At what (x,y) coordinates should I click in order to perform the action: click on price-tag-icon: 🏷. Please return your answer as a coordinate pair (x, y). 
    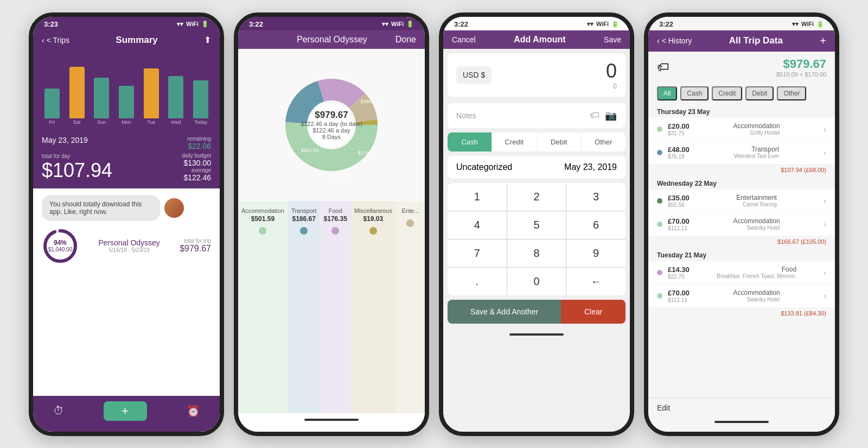
    Looking at the image, I should click on (663, 67).